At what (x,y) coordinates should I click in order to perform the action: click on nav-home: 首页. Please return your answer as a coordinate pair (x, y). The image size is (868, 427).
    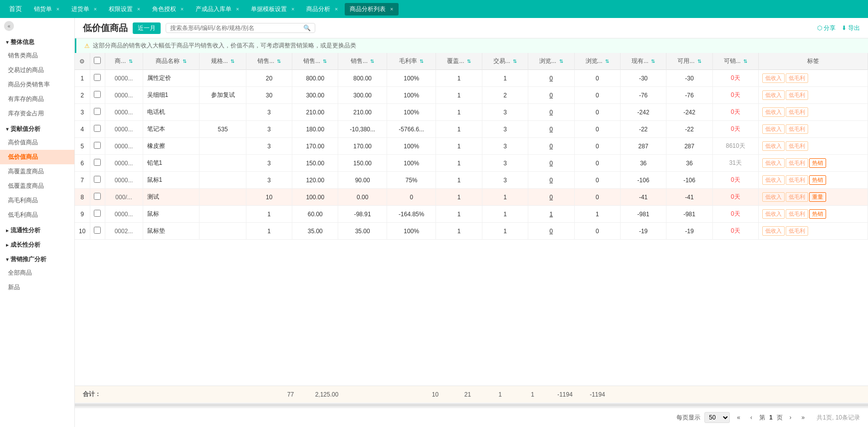
    Looking at the image, I should click on (15, 9).